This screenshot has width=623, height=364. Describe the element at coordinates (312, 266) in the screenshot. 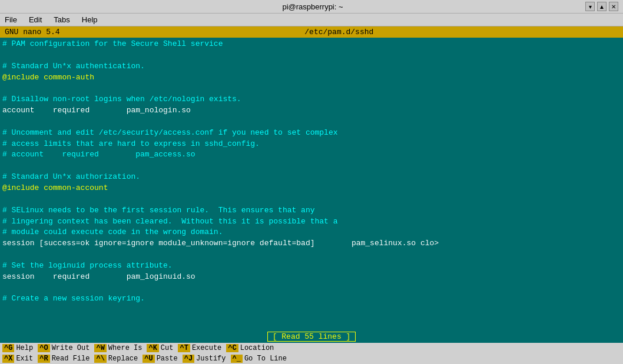

I see `line-21: # Set the loginuid process attribute.` at that location.